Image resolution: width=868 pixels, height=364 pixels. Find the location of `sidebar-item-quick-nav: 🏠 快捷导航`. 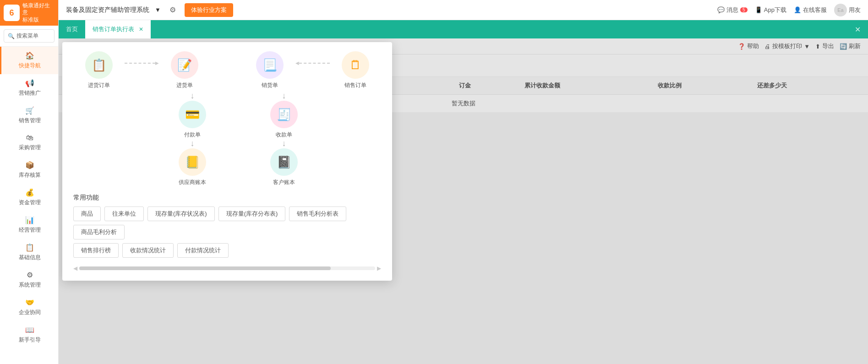

sidebar-item-quick-nav: 🏠 快捷导航 is located at coordinates (29, 60).